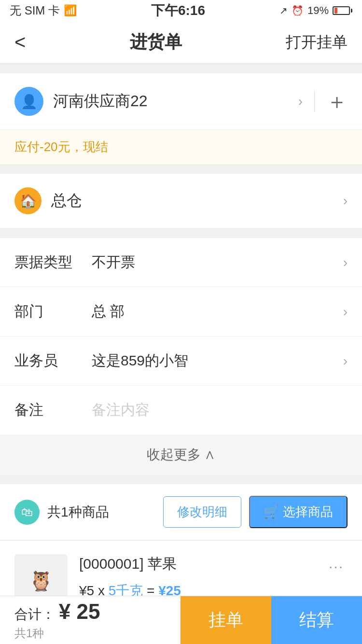 The height and width of the screenshot is (644, 362). Describe the element at coordinates (271, 512) in the screenshot. I see `cart-icon: 🛒` at that location.